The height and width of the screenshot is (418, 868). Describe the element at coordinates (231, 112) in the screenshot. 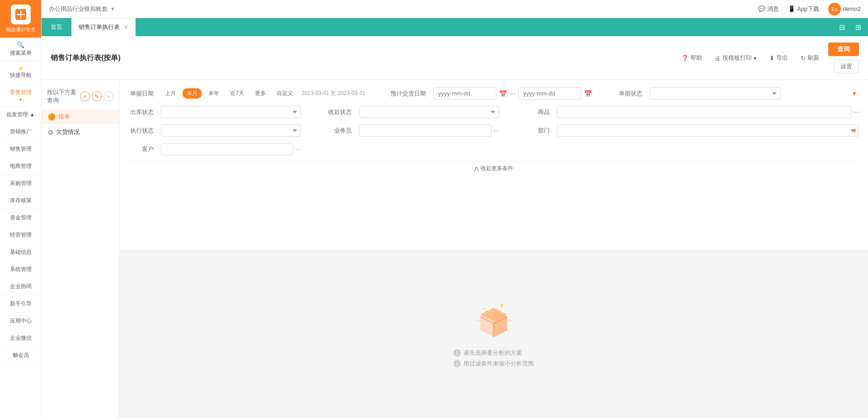

I see `out-status-select` at that location.